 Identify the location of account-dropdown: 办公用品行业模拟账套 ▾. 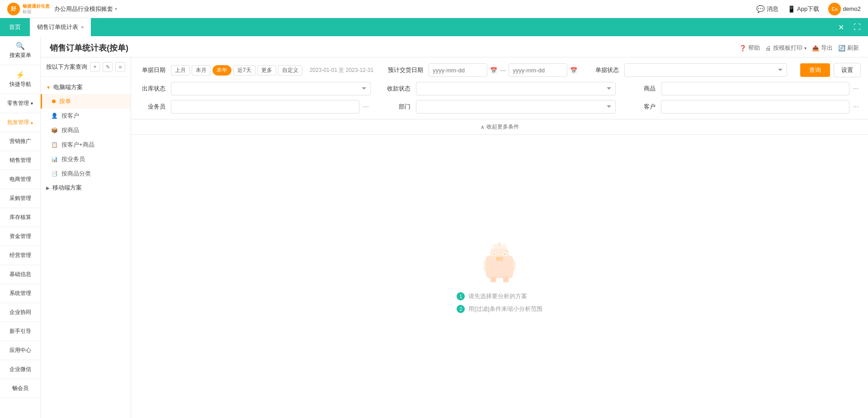
(86, 9).